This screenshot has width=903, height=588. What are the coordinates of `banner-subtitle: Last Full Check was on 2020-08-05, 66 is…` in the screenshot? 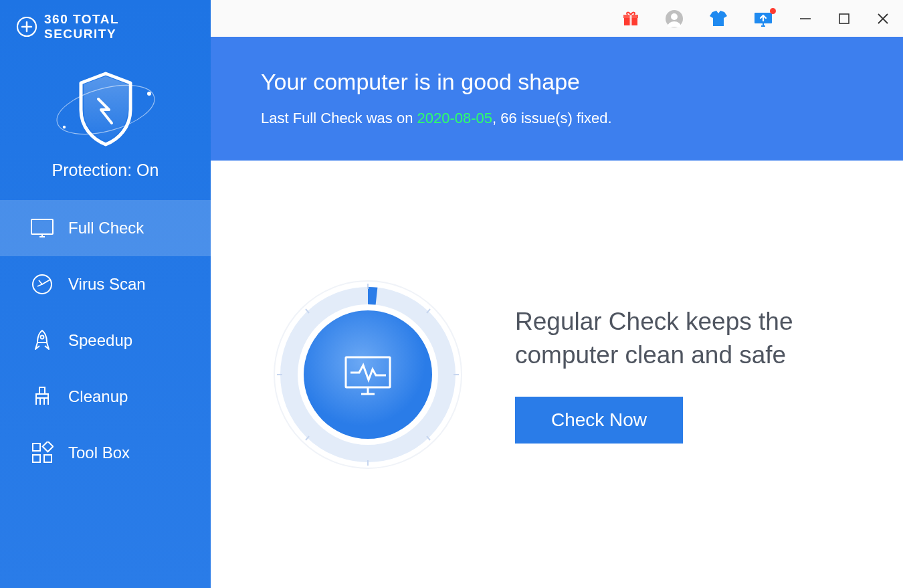 It's located at (582, 118).